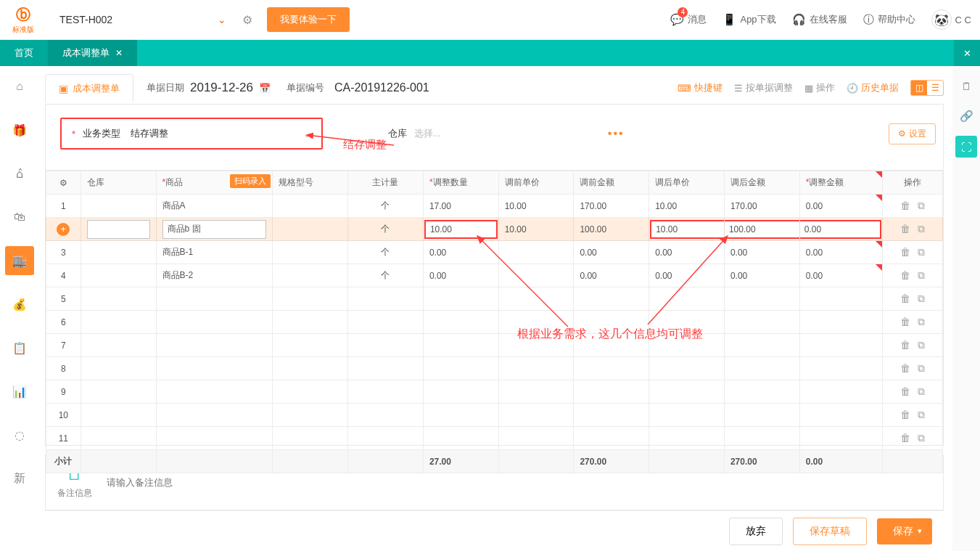 This screenshot has width=980, height=551. I want to click on table-row: 4商品B-2个0.000.000.000.000.00🗑⧉, so click(495, 276).